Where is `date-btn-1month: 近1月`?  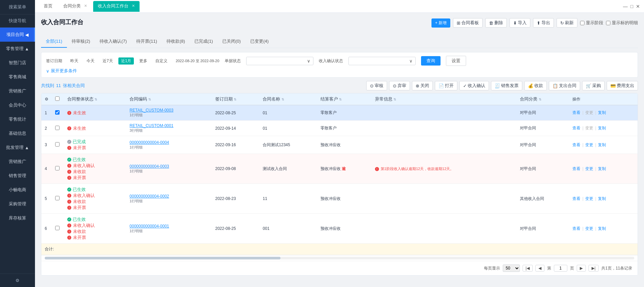 date-btn-1month: 近1月 is located at coordinates (126, 61).